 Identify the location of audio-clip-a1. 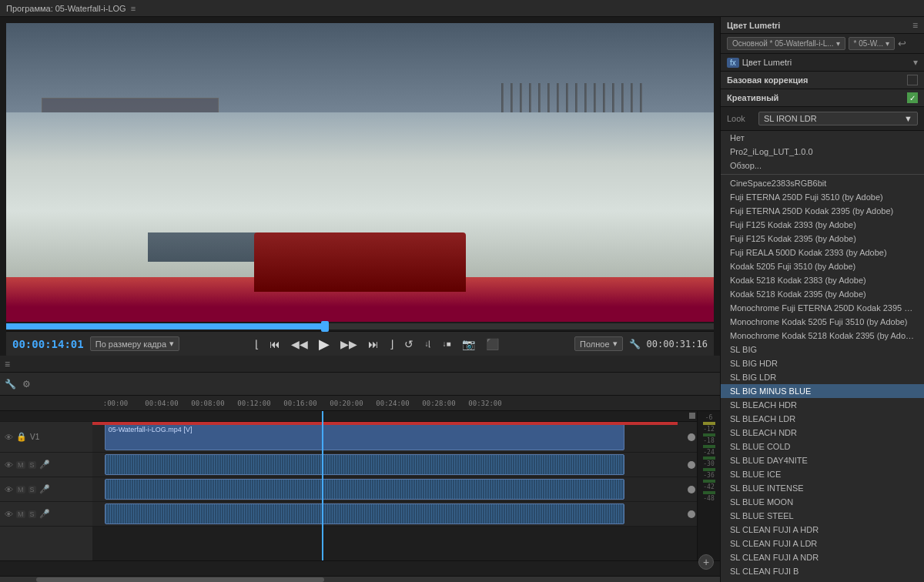
(365, 465).